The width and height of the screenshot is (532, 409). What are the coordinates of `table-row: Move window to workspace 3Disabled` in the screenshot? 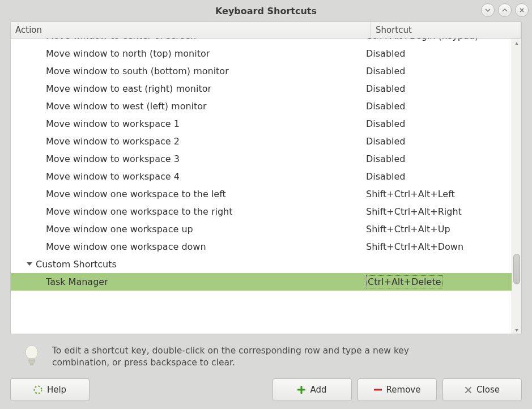 It's located at (261, 159).